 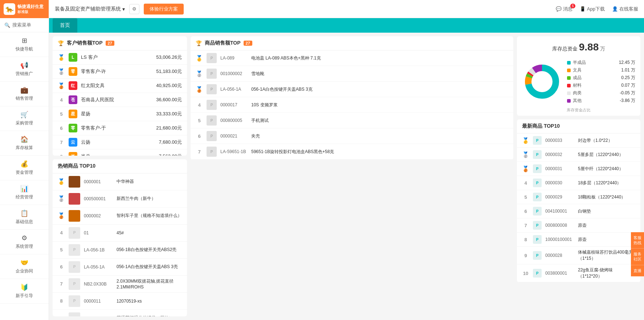 I want to click on new-product-row: 8 P 10000100001 原壶, so click(x=579, y=239).